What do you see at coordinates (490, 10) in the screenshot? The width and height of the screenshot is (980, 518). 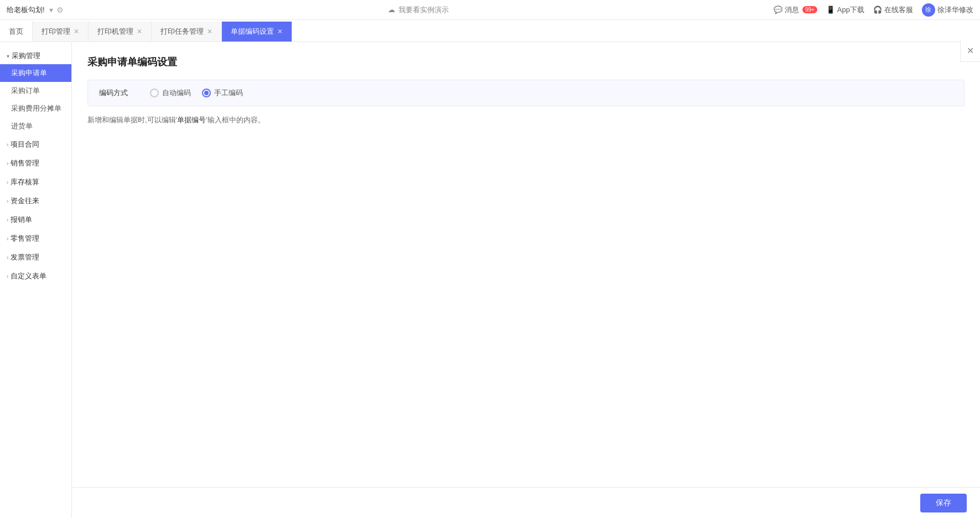 I see `top-bar: 给老板勾划! ▾ ⚙ ☁ 我要看实例演示 💬 消息 99+ 📱 App下载 🎧 …` at bounding box center [490, 10].